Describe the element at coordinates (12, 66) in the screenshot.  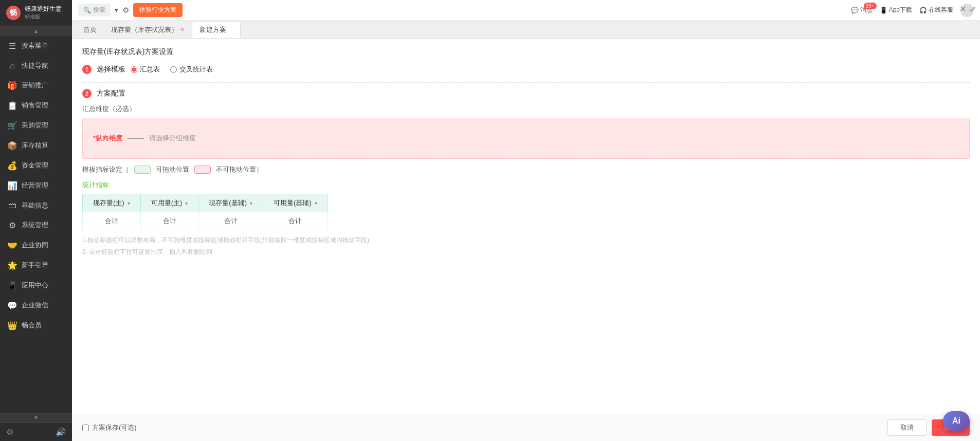
I see `quick-nav-icon: ⌂` at that location.